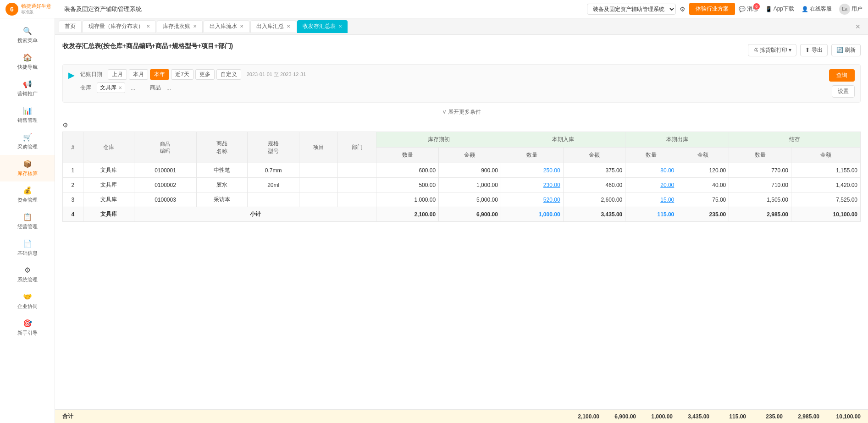  Describe the element at coordinates (552, 170) in the screenshot. I see `row1-in-qty-link: 250.00` at that location.